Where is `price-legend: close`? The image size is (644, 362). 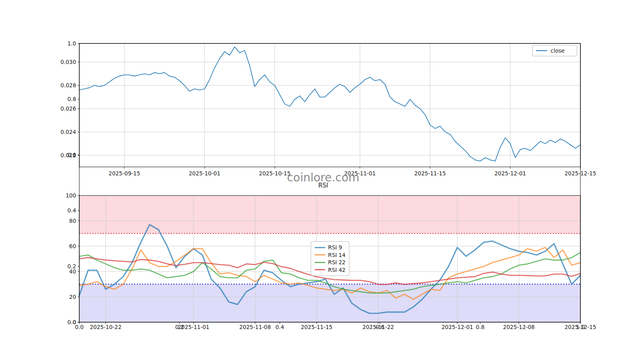 price-legend: close is located at coordinates (555, 51).